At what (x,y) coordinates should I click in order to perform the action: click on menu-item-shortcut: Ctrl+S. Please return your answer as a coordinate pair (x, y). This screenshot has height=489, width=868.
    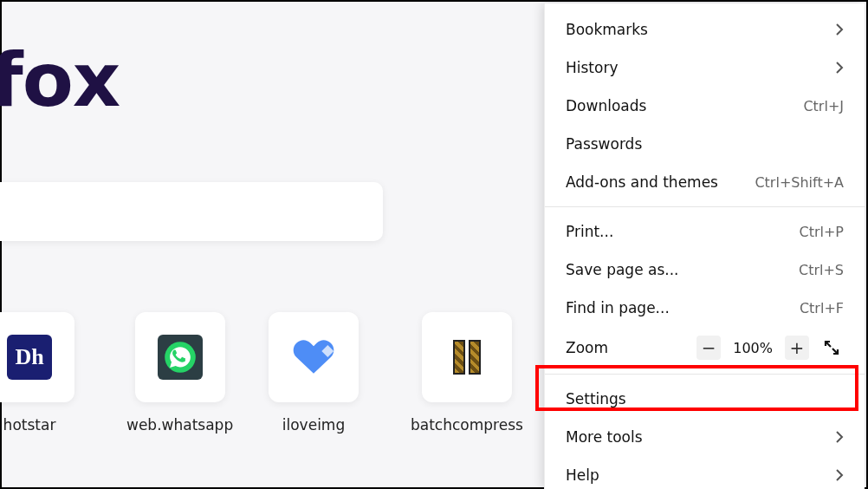
    Looking at the image, I should click on (821, 271).